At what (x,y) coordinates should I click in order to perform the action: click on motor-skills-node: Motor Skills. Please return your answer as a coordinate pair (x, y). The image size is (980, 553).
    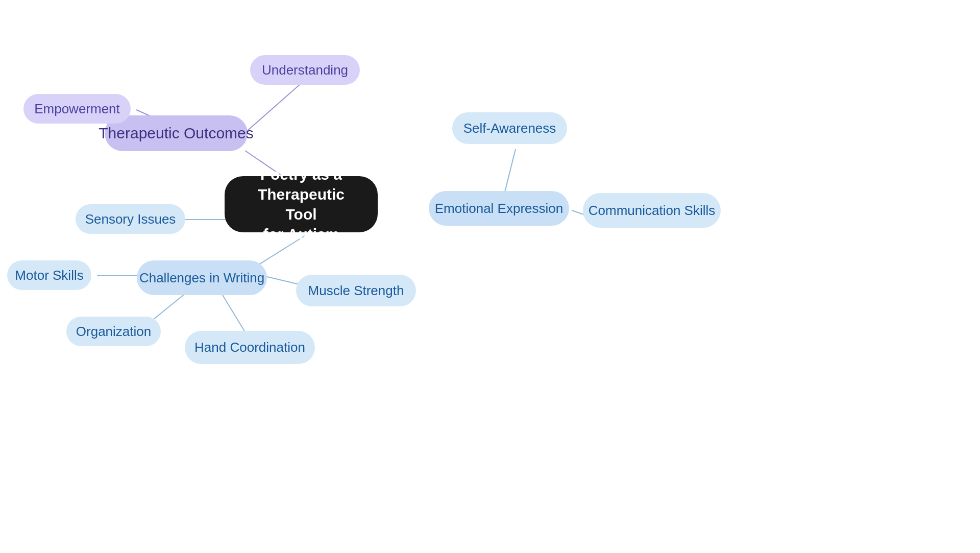
    Looking at the image, I should click on (49, 275).